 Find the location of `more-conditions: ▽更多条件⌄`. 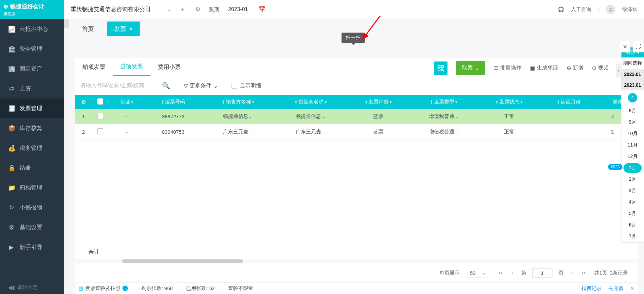

more-conditions: ▽更多条件⌄ is located at coordinates (201, 86).